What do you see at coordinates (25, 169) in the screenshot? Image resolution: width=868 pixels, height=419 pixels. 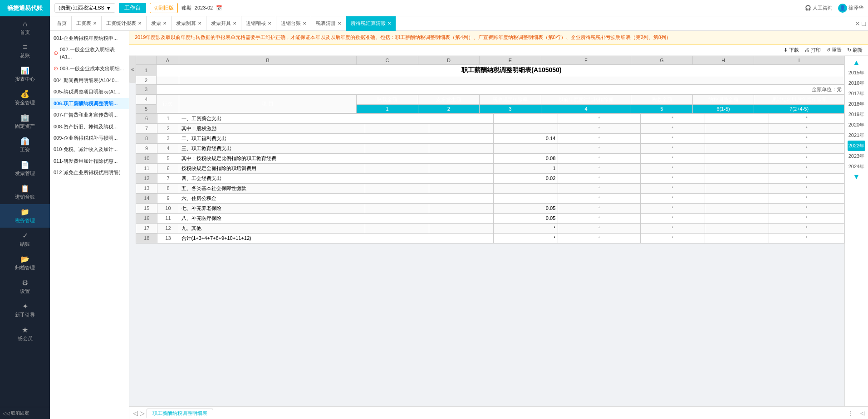 I see `sidebar-item-invoice: 📄 发票管理` at bounding box center [25, 169].